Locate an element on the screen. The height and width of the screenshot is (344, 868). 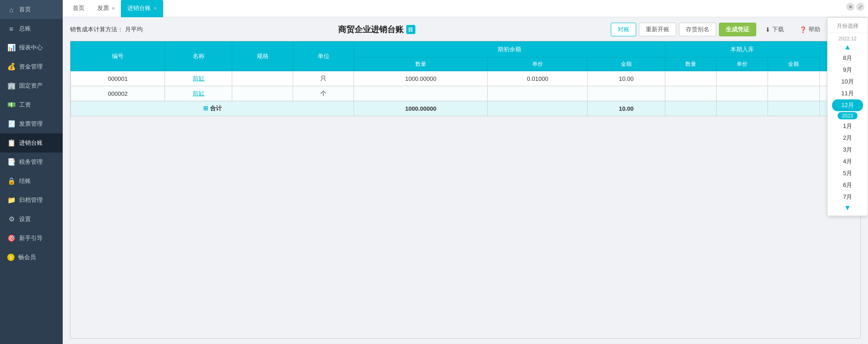
cost-method: 销售成本计算方法： 月平均 is located at coordinates (106, 29).